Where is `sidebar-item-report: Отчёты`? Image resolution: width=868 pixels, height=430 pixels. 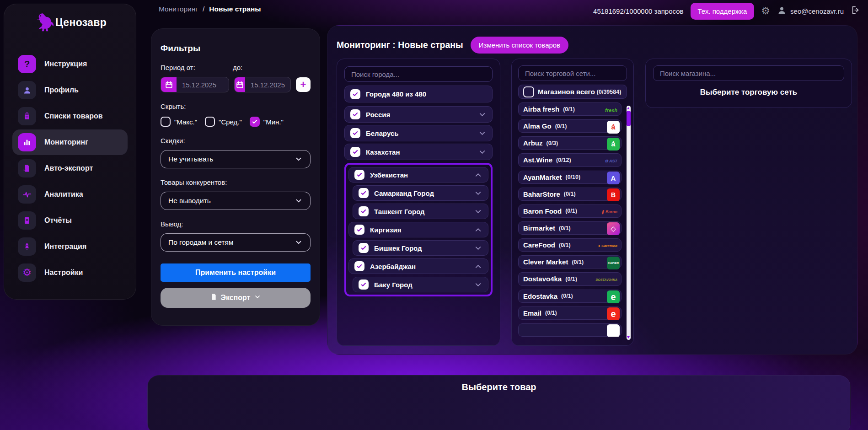
sidebar-item-report: Отчёты is located at coordinates (70, 220).